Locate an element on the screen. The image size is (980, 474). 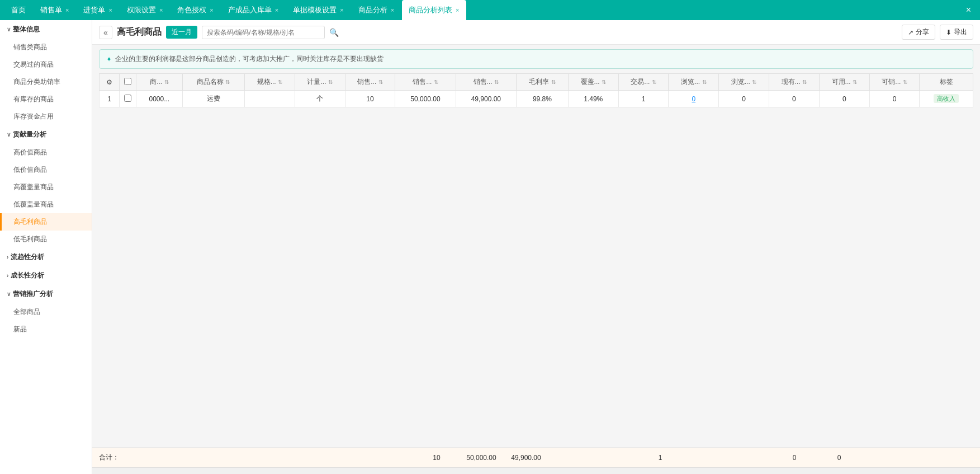
sidebar-item-category-rate: 商品分类助销率 is located at coordinates (46, 82).